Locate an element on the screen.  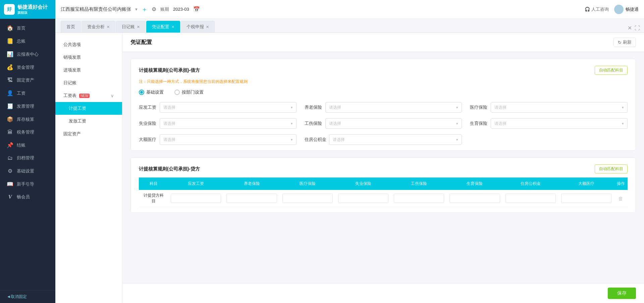
input-yanglao is located at coordinates (252, 198).